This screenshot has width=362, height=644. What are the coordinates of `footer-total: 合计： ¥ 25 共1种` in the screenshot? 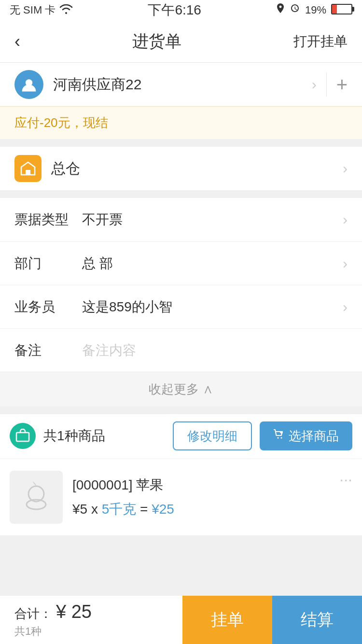 It's located at (91, 620).